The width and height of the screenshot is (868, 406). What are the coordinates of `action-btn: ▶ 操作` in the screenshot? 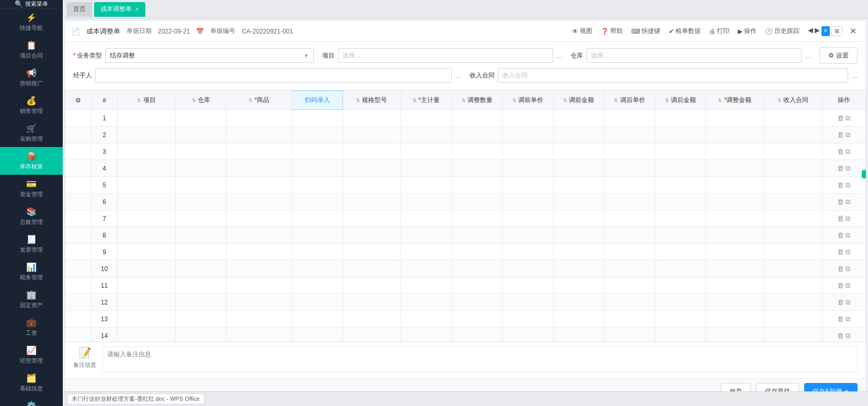 It's located at (747, 31).